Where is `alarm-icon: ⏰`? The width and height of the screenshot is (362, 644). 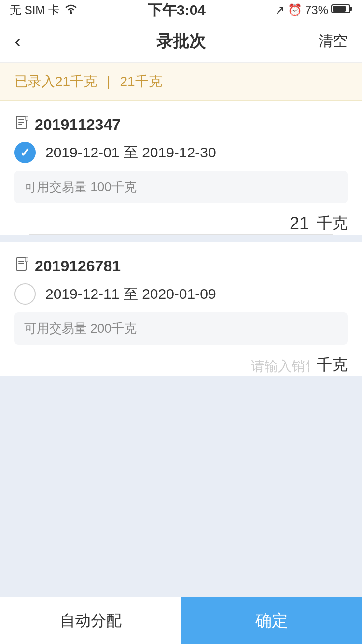
alarm-icon: ⏰ is located at coordinates (295, 10).